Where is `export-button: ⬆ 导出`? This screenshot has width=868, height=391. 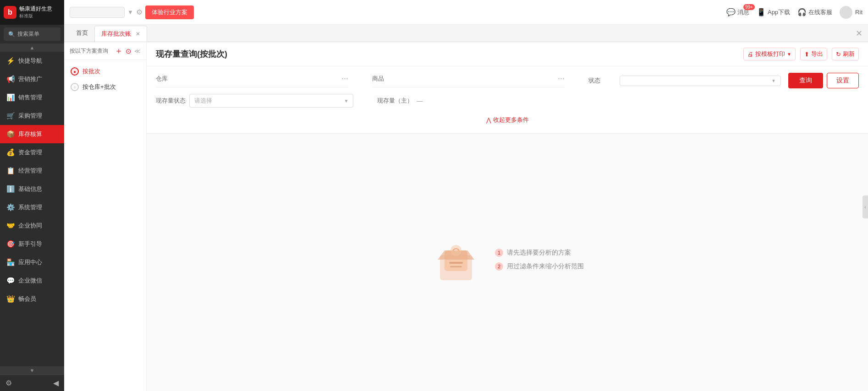
export-button: ⬆ 导出 is located at coordinates (814, 54).